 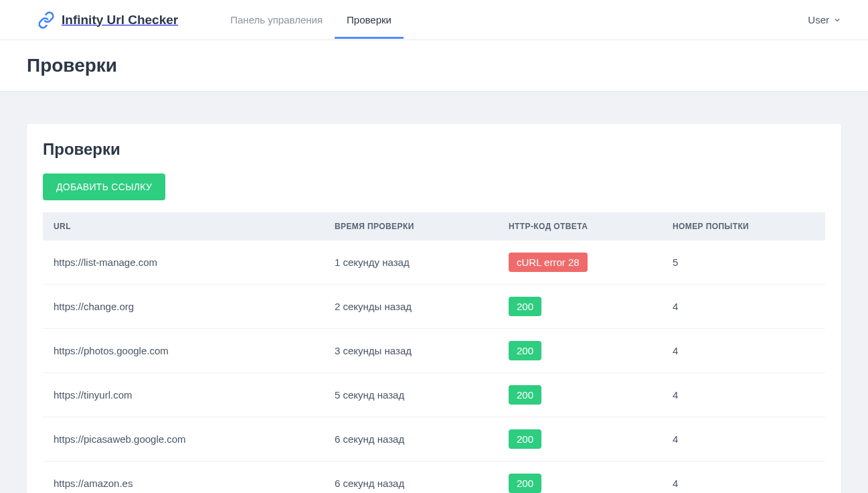 I want to click on app-header: Infinity Url Checker Панель управления П…, so click(x=434, y=20).